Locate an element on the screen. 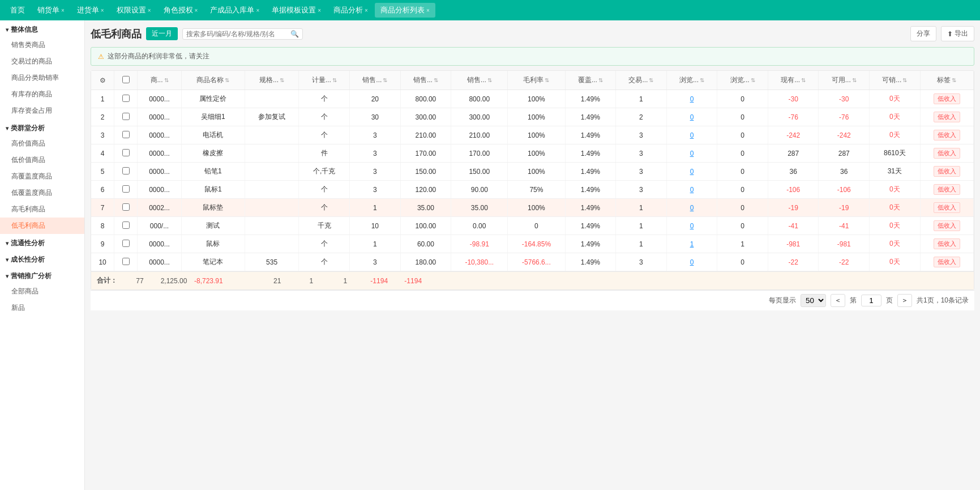 The width and height of the screenshot is (980, 490). nav-item-商品分析列表: 商品分析列表× is located at coordinates (405, 10).